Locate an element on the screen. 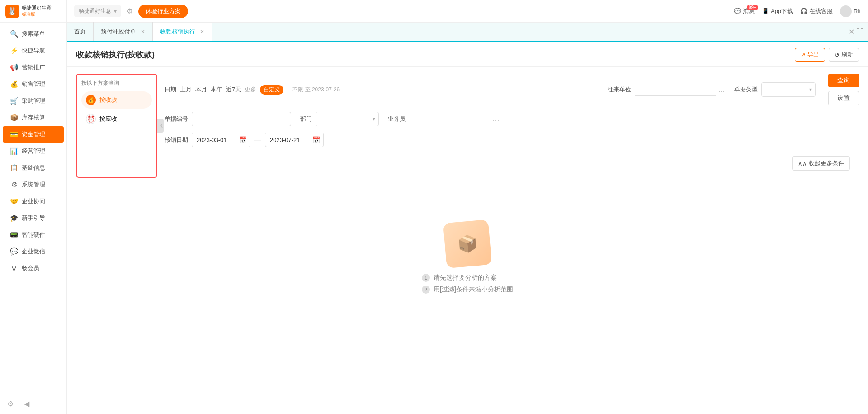 This screenshot has height=414, width=868. dept-select is located at coordinates (347, 119).